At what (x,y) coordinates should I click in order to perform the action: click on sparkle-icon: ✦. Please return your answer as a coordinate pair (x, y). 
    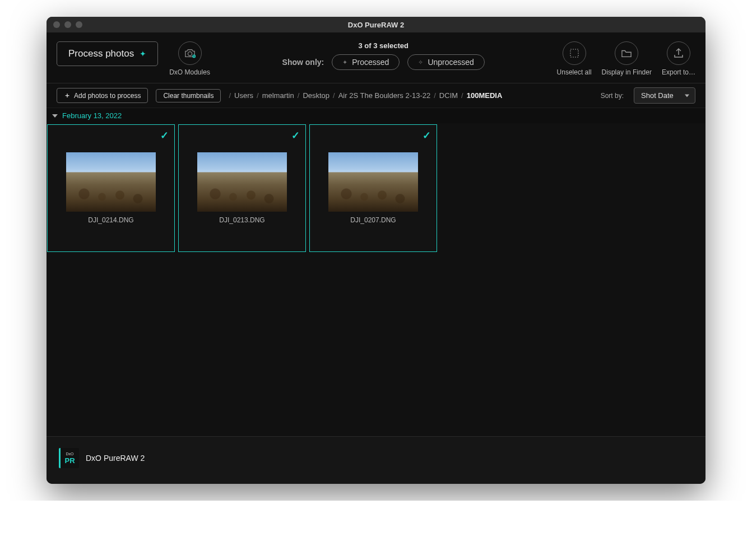
    Looking at the image, I should click on (143, 54).